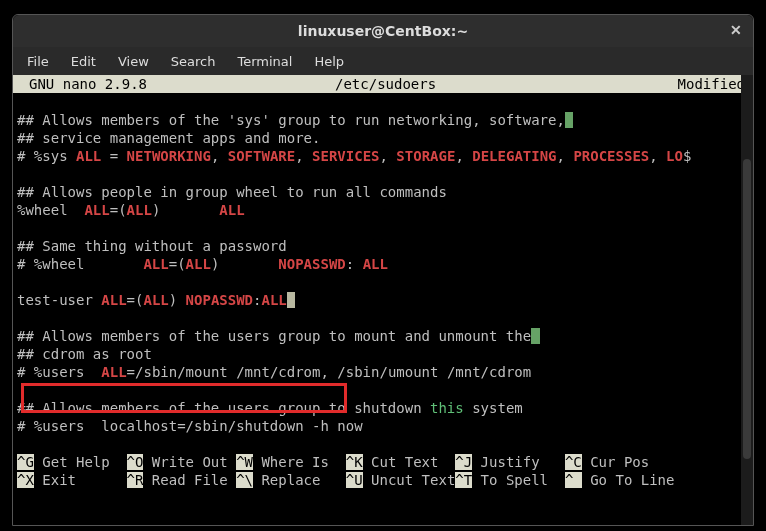 This screenshot has width=766, height=531. I want to click on menu-search: Search, so click(194, 62).